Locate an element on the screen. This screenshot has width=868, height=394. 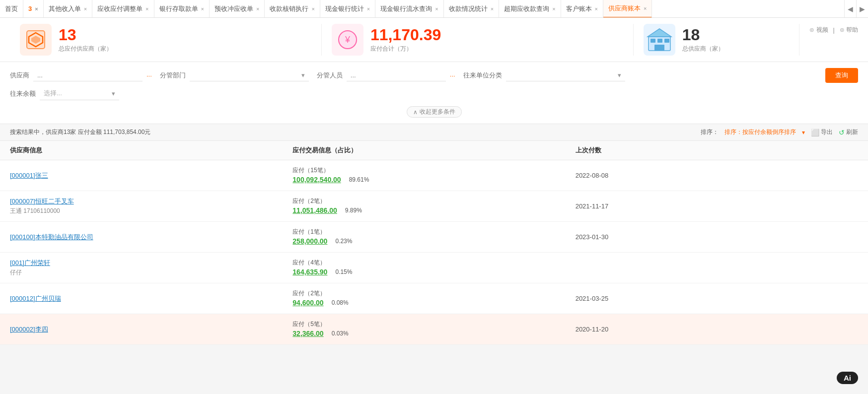
summary-card-payable-total: ¥ 11,170.39 应付合计（万） is located at coordinates (478, 40).